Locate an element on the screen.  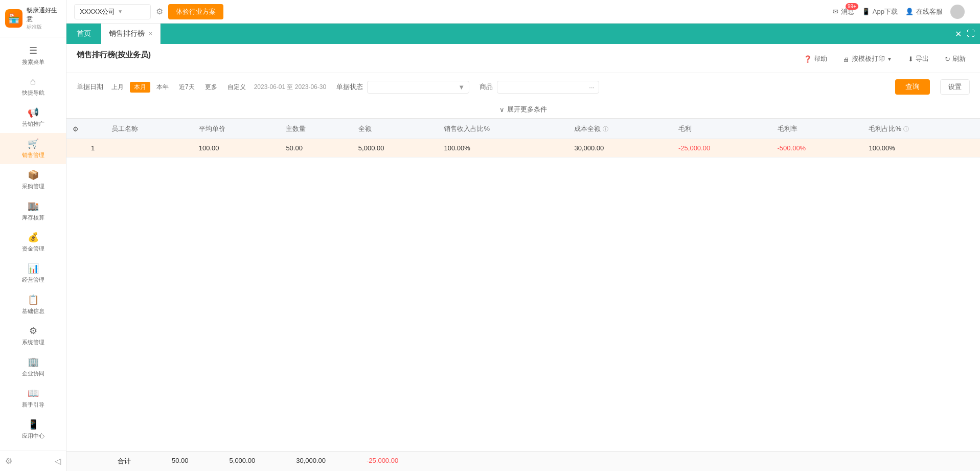
message-item: ✉ 消息 99+ is located at coordinates (844, 12).